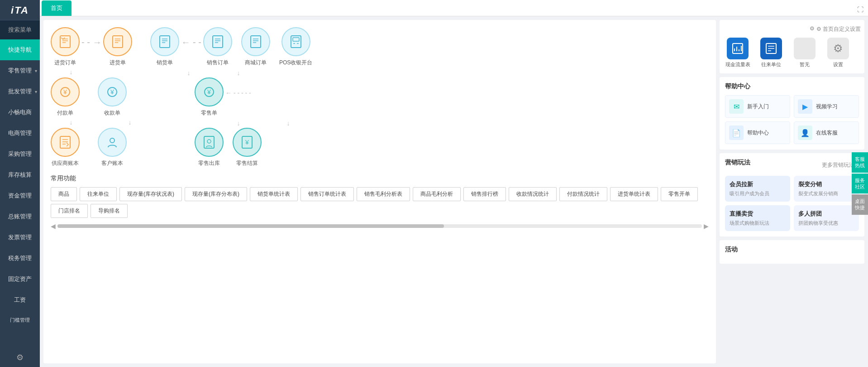 The width and height of the screenshot is (868, 367). I want to click on arrow-2: ← - -, so click(191, 43).